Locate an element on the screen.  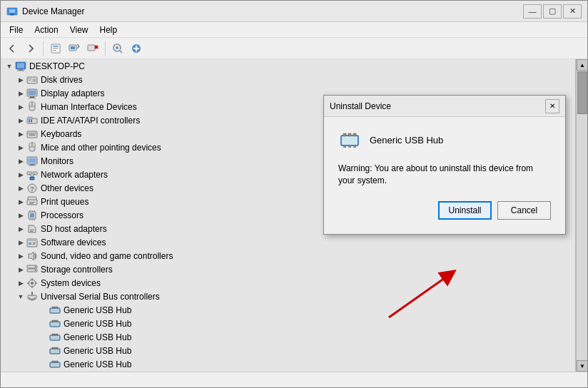
arrow-indicator is located at coordinates (425, 294).